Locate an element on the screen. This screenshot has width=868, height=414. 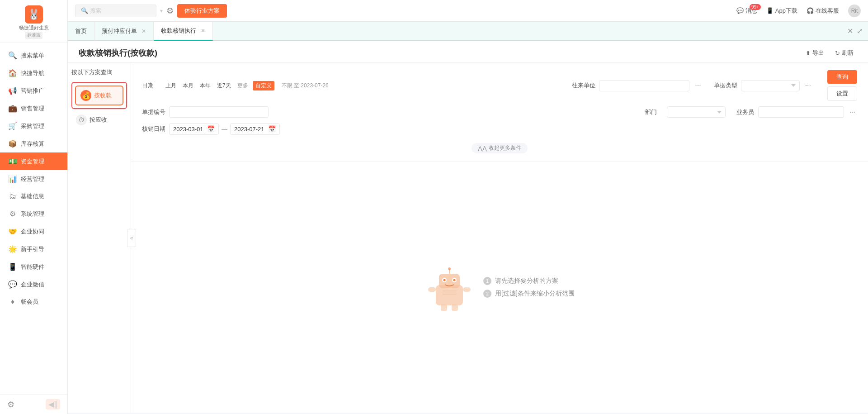
verify-date-range: 2023-03-01 📅 — 2023-07-21 📅 is located at coordinates (224, 129).